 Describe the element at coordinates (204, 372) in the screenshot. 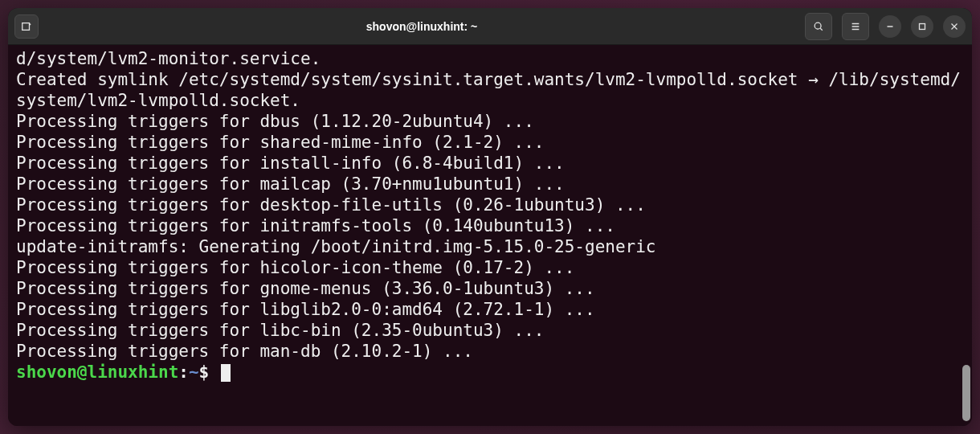

I see `prompt-symbol: $` at that location.